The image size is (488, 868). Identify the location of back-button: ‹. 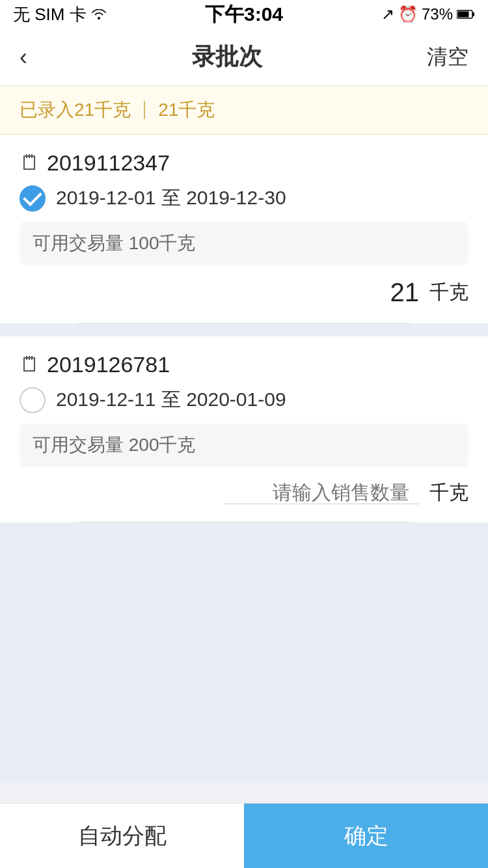
(23, 57).